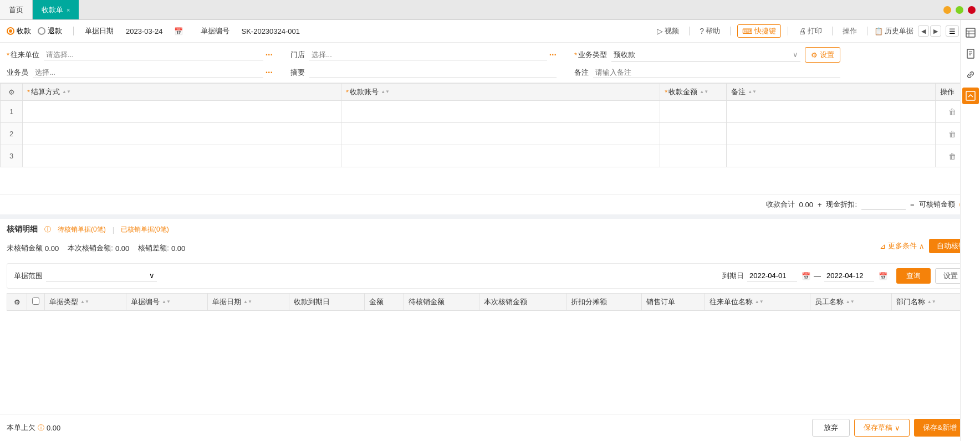  What do you see at coordinates (831, 112) in the screenshot?
I see `row-1-remark` at bounding box center [831, 112].